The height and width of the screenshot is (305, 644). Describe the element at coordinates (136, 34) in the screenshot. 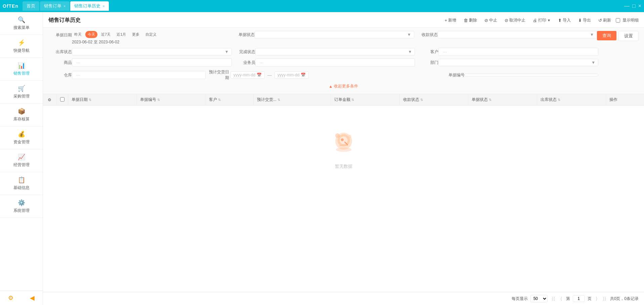

I see `date-more-btn: 更多` at that location.